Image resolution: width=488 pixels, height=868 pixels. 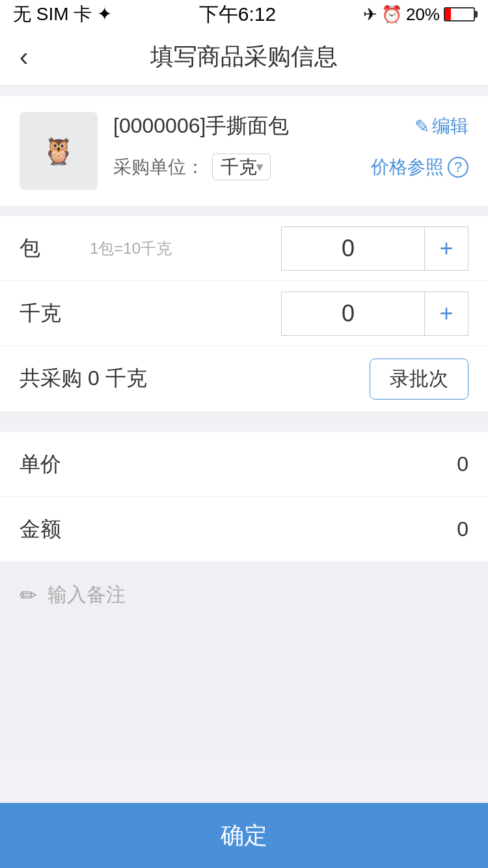 What do you see at coordinates (241, 167) in the screenshot?
I see `unit-select-wrapper: 千克 包 件` at bounding box center [241, 167].